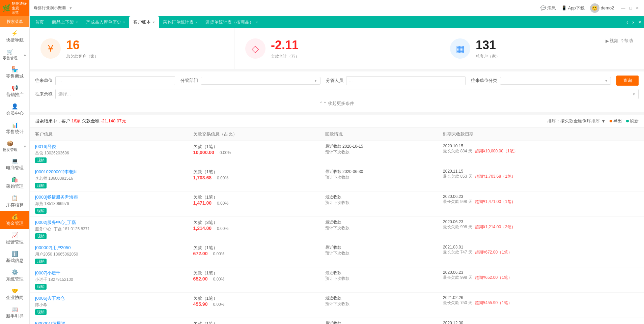  What do you see at coordinates (15, 220) in the screenshot?
I see `sidebar-item-finance: 💰 资金管理` at bounding box center [15, 220].